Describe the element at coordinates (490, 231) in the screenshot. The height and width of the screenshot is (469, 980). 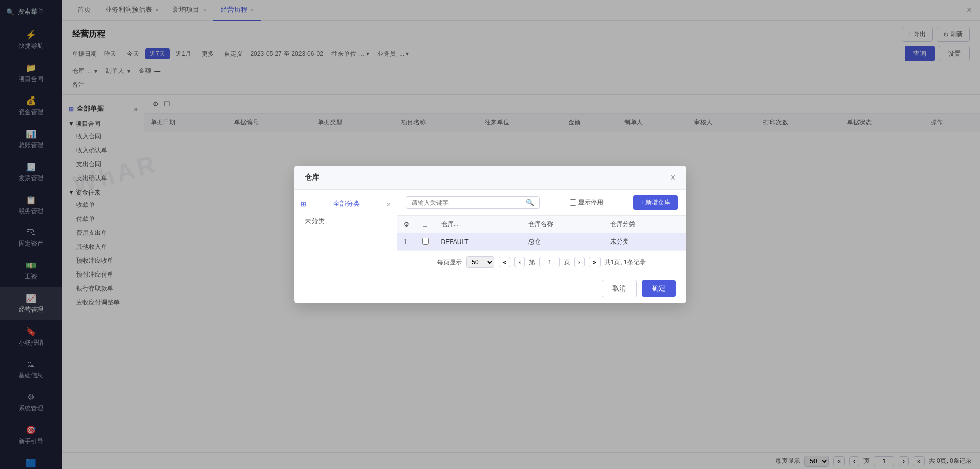
I see `modal-body: ⊞ 全部分类 » 未分类 🔍 显示停用` at that location.